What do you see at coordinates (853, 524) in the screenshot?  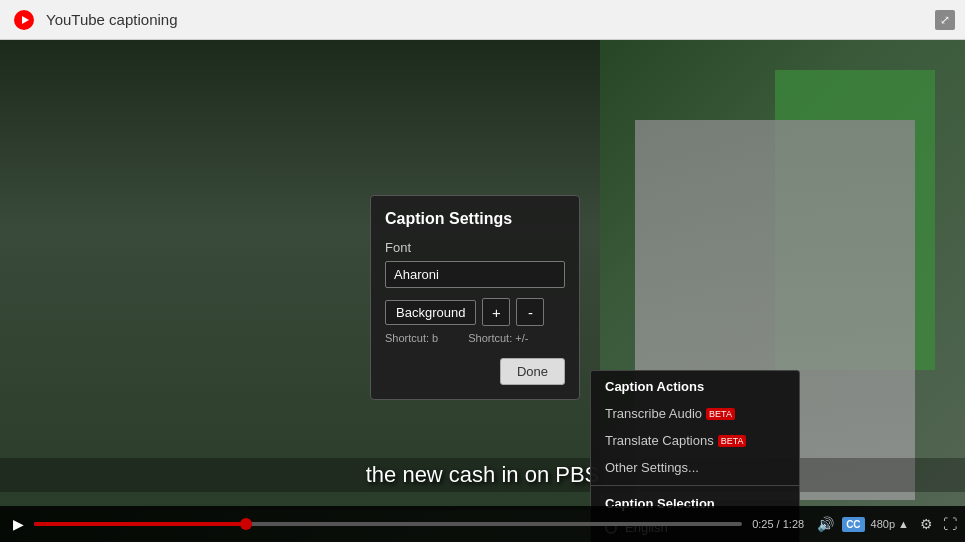 I see `cc-button: CC` at bounding box center [853, 524].